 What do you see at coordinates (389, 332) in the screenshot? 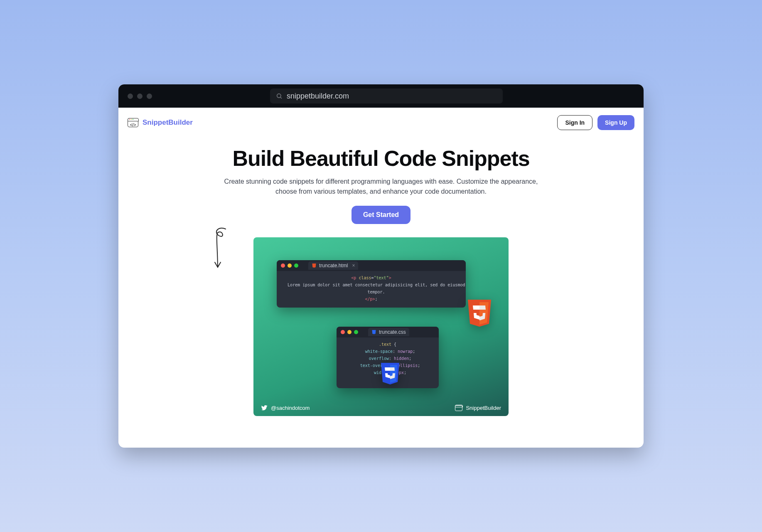
I see `code-tab: truncate.css` at bounding box center [389, 332].